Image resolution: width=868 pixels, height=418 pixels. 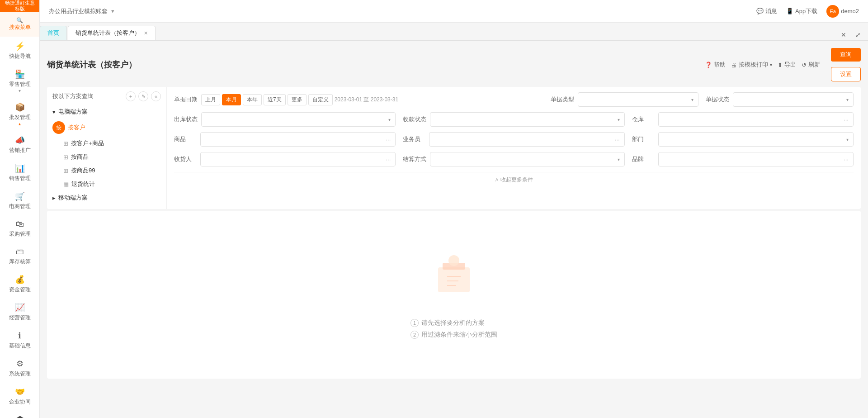 I want to click on goods-select: ···, so click(x=298, y=139).